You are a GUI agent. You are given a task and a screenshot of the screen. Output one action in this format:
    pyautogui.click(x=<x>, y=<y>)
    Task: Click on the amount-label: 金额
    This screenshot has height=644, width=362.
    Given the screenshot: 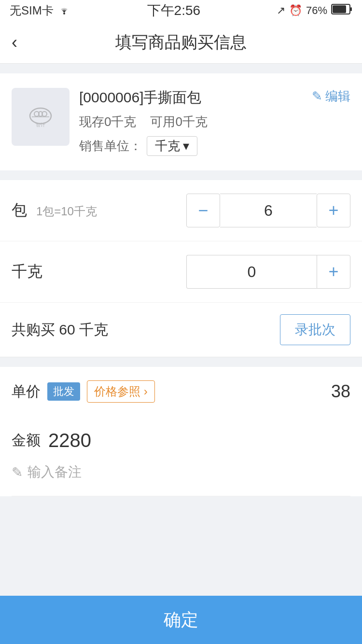 What is the action you would take?
    pyautogui.click(x=26, y=440)
    